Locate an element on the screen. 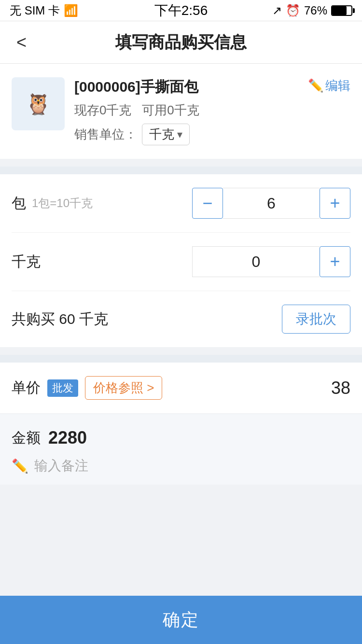 Image resolution: width=362 pixels, height=644 pixels. kg-quantity-row: 千克 + is located at coordinates (181, 262).